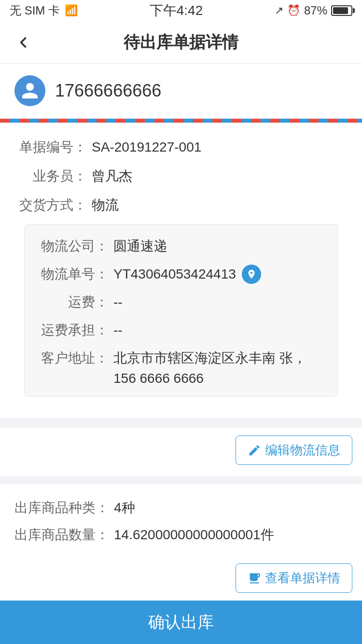  Describe the element at coordinates (181, 480) in the screenshot. I see `section-divider` at that location.